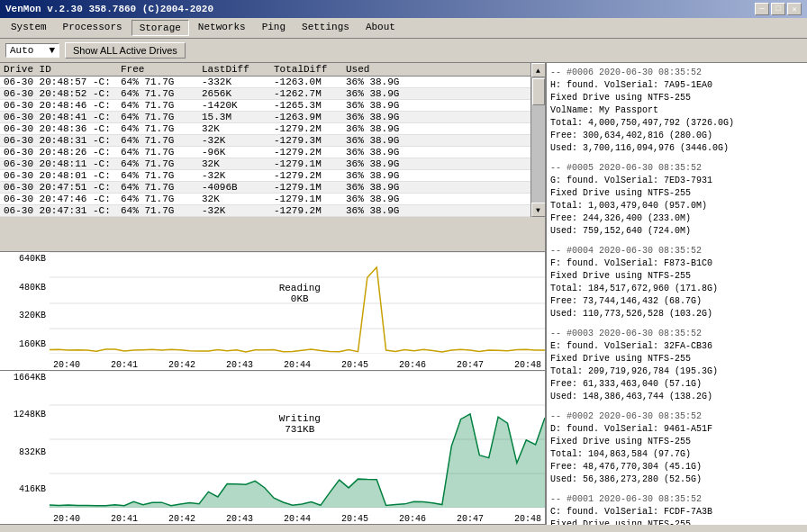 This screenshot has width=807, height=532. Describe the element at coordinates (265, 211) in the screenshot. I see `table-row: 06-30 20:47:31 -C: 64% 71.7G -32K -1279.…` at that location.